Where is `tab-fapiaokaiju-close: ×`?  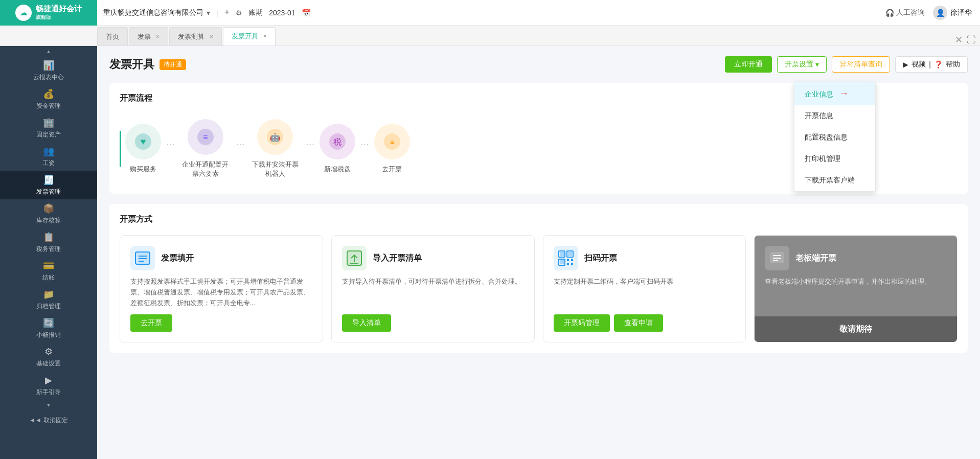
tab-fapiaokaiju-close: × is located at coordinates (265, 36).